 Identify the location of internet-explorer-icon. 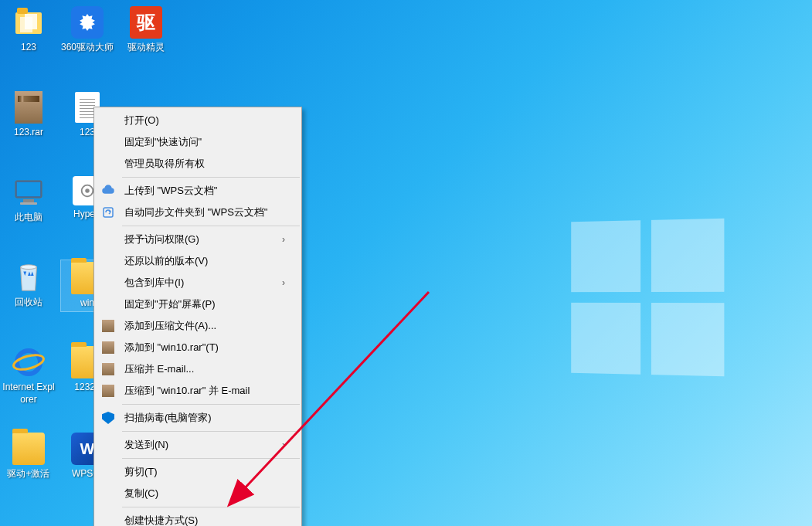
(29, 362).